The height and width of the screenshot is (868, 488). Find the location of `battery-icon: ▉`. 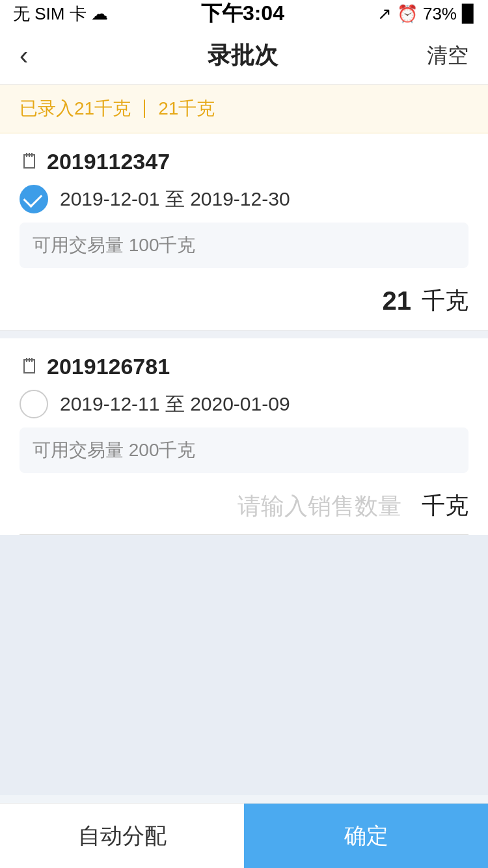

battery-icon: ▉ is located at coordinates (468, 14).